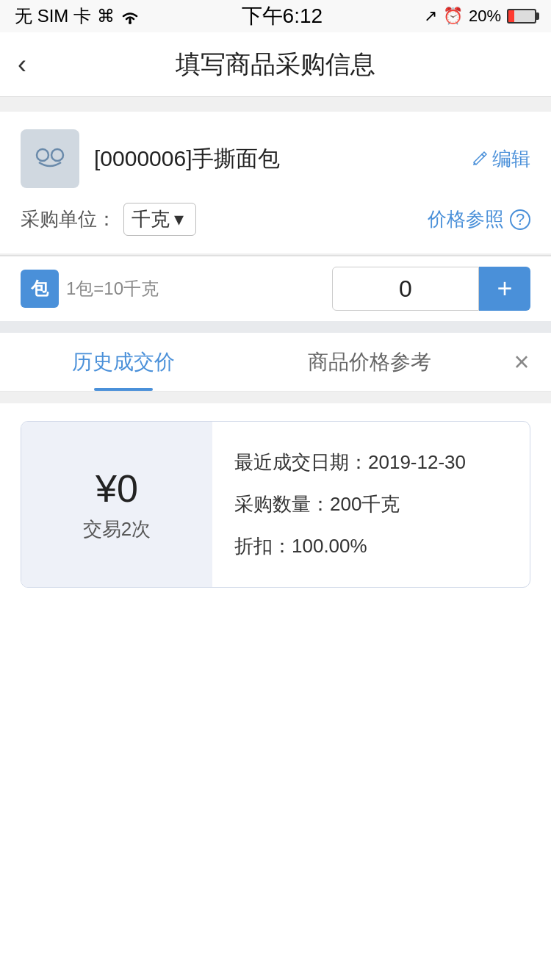  Describe the element at coordinates (150, 159) in the screenshot. I see `product-left: [0000006]手撕面包` at that location.